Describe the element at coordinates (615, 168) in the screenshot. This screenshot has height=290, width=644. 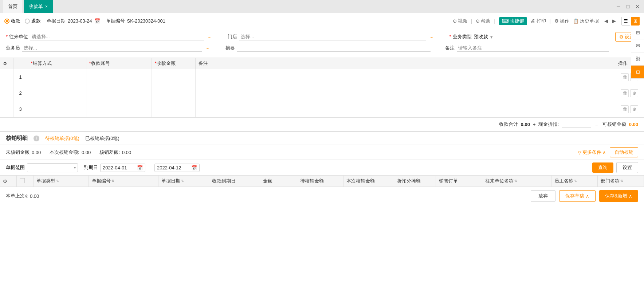
I see `filter-buttons: 查询 设置` at that location.